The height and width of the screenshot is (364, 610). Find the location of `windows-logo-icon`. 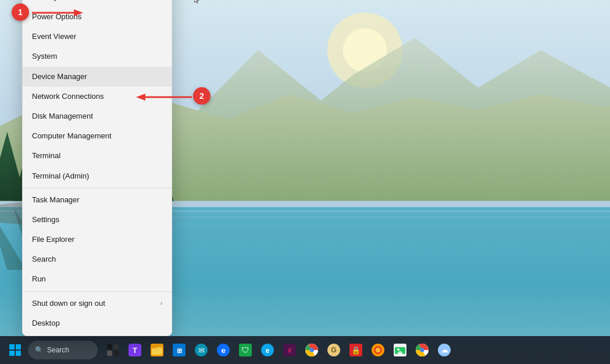

windows-logo-icon is located at coordinates (15, 350).